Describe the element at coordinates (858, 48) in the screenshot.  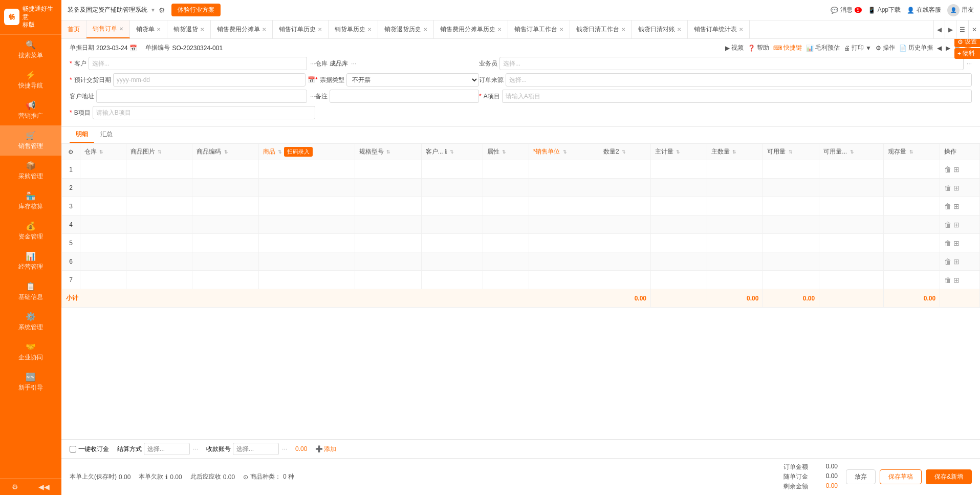
I see `print-btn: 🖨 打印 ▼` at that location.